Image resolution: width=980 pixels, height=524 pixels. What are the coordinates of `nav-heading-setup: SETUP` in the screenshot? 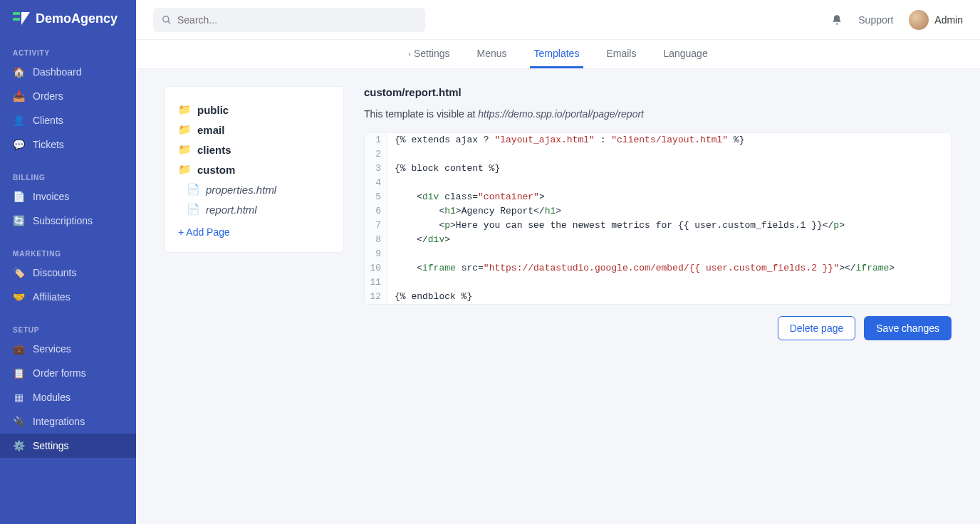 It's located at (68, 329).